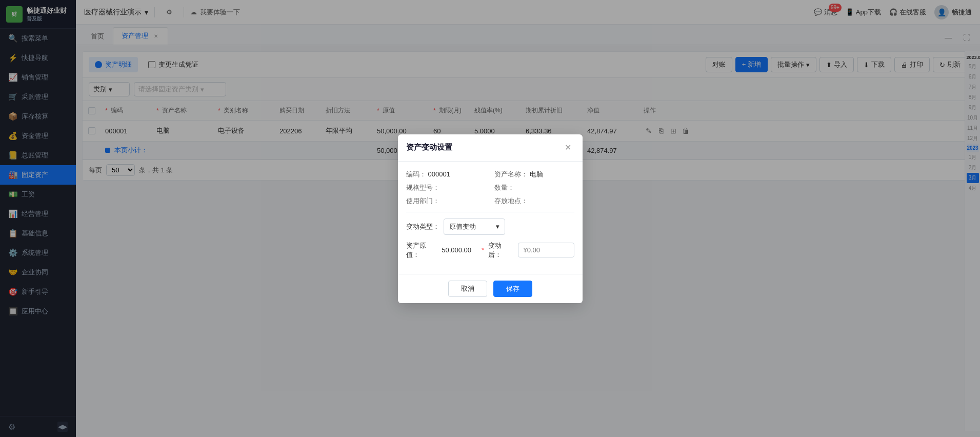 The image size is (980, 437). Describe the element at coordinates (446, 188) in the screenshot. I see `modal-spec: 规格型号：` at that location.